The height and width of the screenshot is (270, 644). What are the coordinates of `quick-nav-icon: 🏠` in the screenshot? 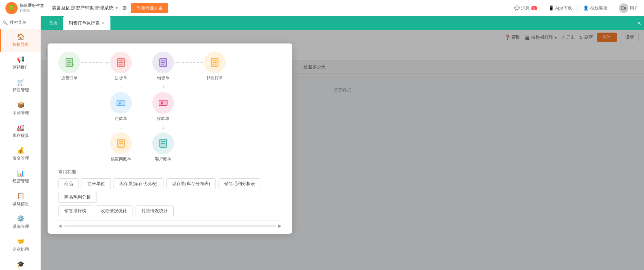 It's located at (21, 37).